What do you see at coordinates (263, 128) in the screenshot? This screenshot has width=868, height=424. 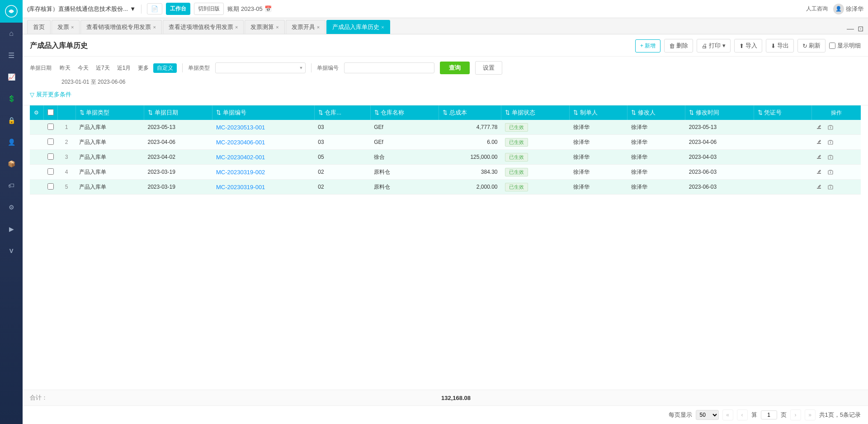 I see `td-number-0: MC-20230513-001` at bounding box center [263, 128].